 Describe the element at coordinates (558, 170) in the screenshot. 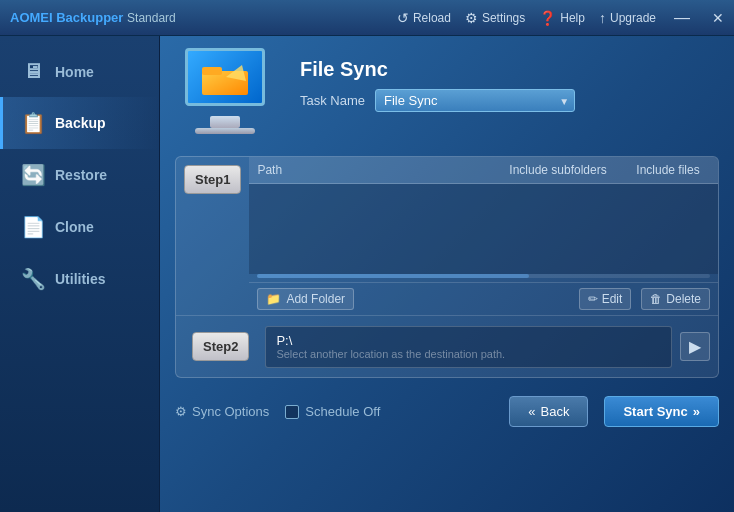

I see `col-subfolders: Include subfolders` at that location.